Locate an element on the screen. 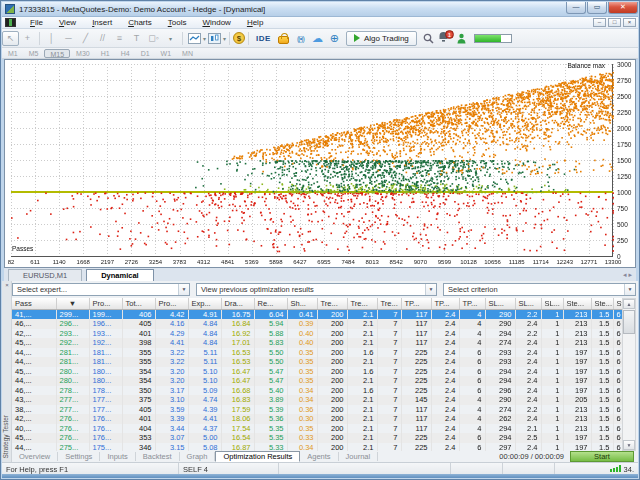 This screenshot has width=640, height=480. minimize-button: — is located at coordinates (576, 8).